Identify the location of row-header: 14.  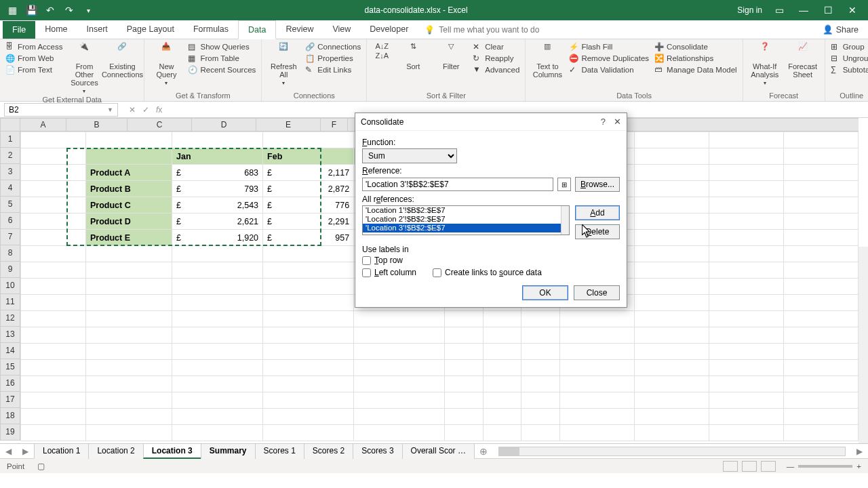
(10, 351).